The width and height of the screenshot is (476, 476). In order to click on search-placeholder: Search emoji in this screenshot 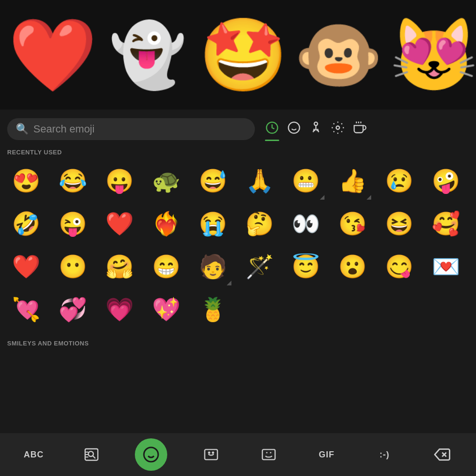, I will do `click(64, 129)`.